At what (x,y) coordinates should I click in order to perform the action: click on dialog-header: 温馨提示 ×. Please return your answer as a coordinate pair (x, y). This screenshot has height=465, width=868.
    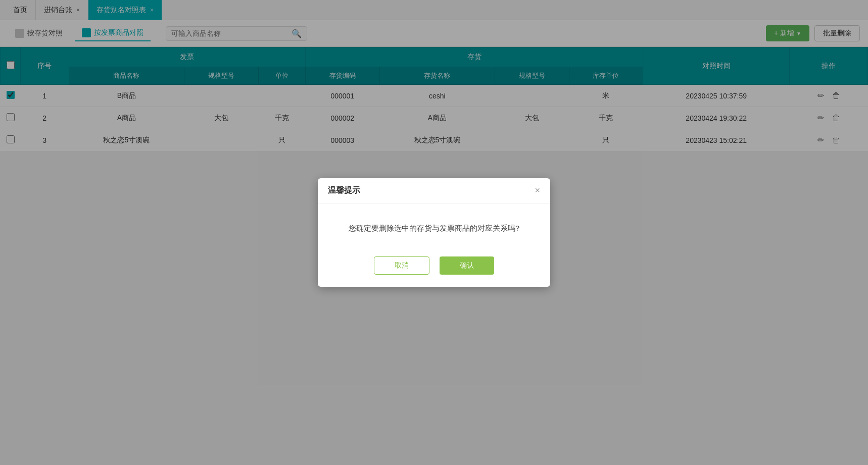
    Looking at the image, I should click on (434, 191).